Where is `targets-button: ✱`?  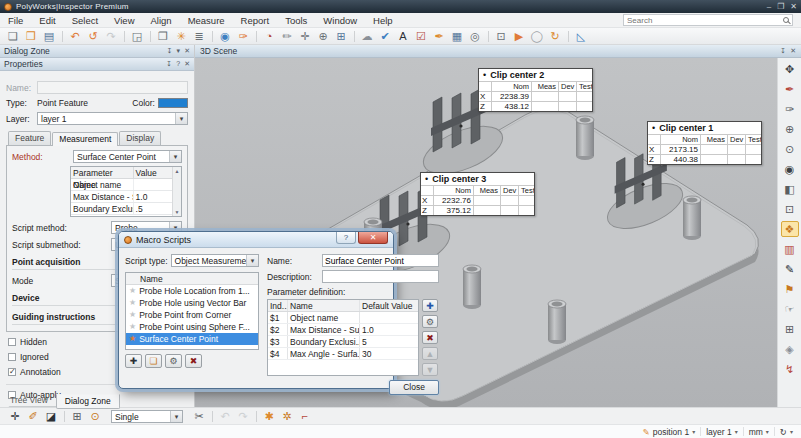
targets-button: ✱ is located at coordinates (269, 416).